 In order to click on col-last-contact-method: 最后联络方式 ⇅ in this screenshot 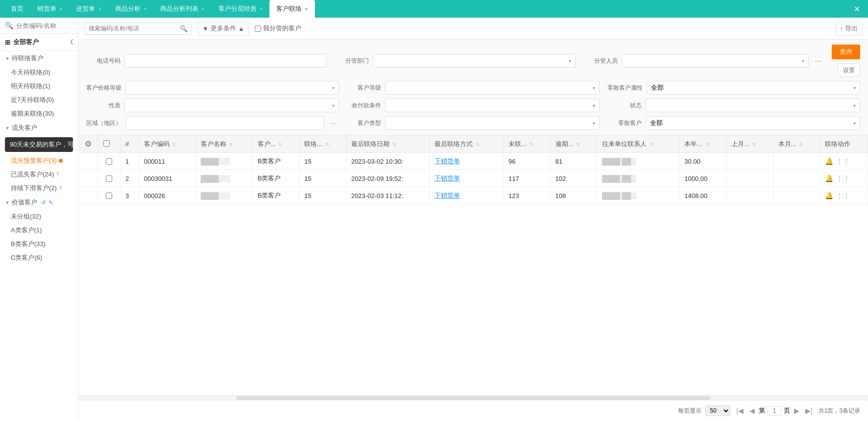, I will do `click(466, 144)`.